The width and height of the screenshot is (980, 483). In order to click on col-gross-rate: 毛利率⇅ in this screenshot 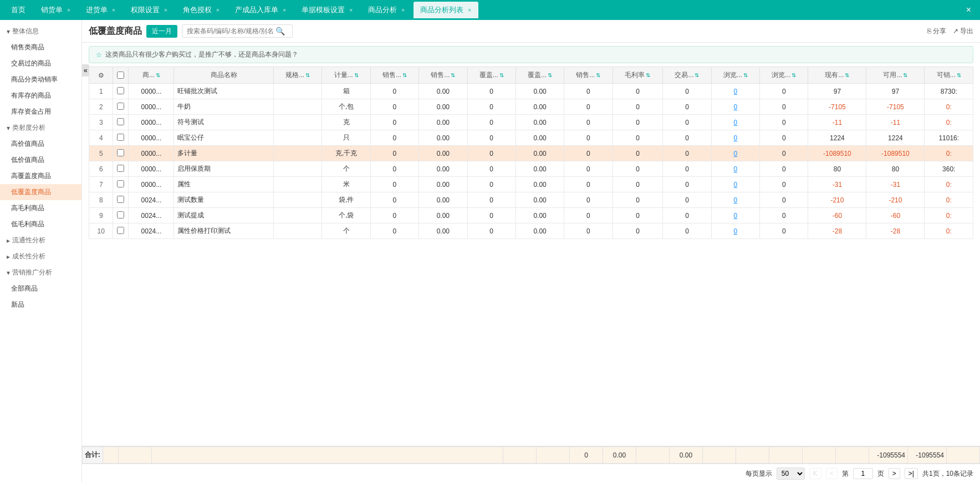, I will do `click(637, 75)`.